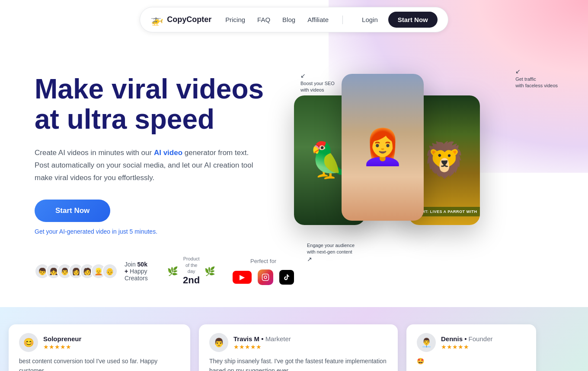  What do you see at coordinates (62, 339) in the screenshot?
I see `reviewer-name-1: Solopreneur` at bounding box center [62, 339].